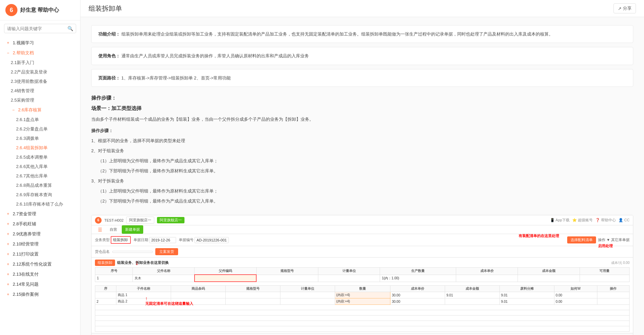  I want to click on sidebar-item-2.9: + 2.9优惠券管理, so click(40, 234).